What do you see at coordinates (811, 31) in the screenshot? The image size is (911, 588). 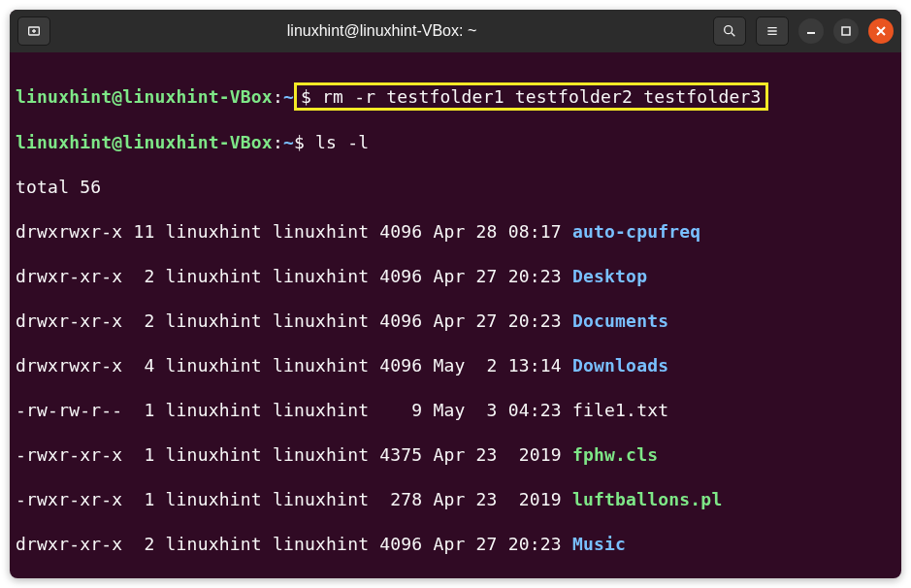 I see `minimize-icon` at bounding box center [811, 31].